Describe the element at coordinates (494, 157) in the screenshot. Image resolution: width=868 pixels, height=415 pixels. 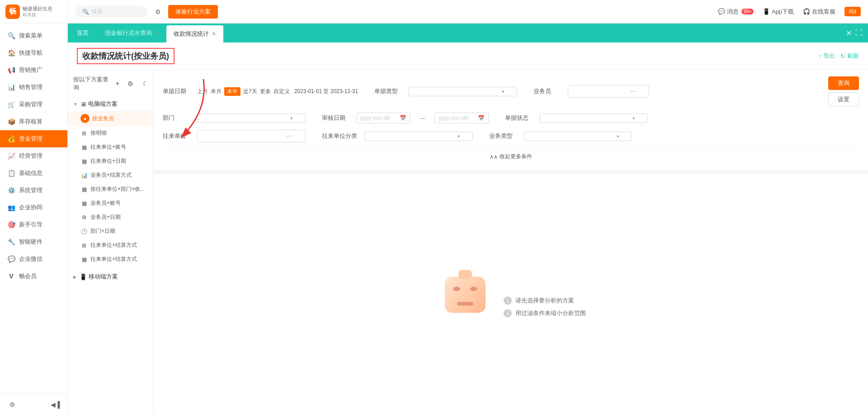
I see `collapse-chevron-icon: ∧∧` at that location.